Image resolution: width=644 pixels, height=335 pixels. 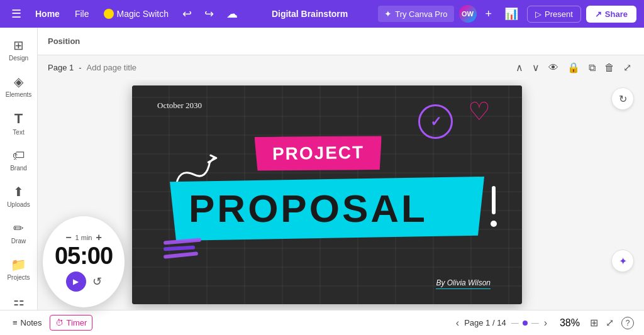 What do you see at coordinates (388, 14) in the screenshot?
I see `crown-icon: ✦` at bounding box center [388, 14].